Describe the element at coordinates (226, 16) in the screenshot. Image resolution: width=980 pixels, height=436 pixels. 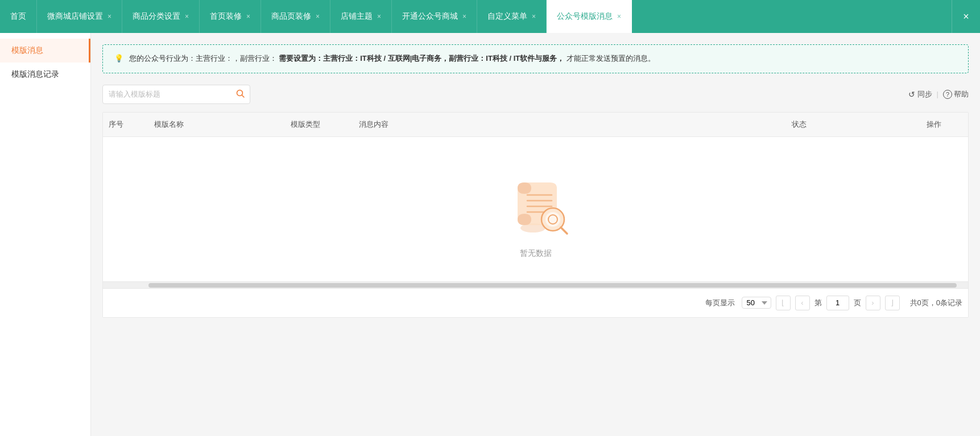
I see `nav-tab-home-decor-label: 首页装修` at that location.